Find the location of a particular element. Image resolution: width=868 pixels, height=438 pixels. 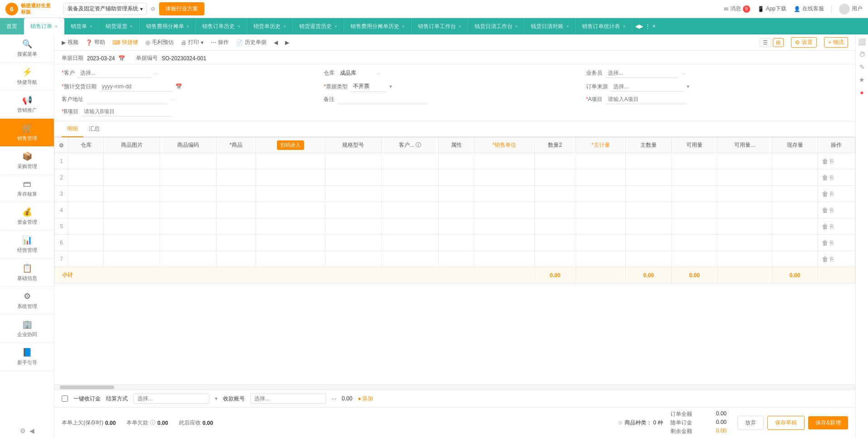

row-copy-5: ⎘ is located at coordinates (832, 226).